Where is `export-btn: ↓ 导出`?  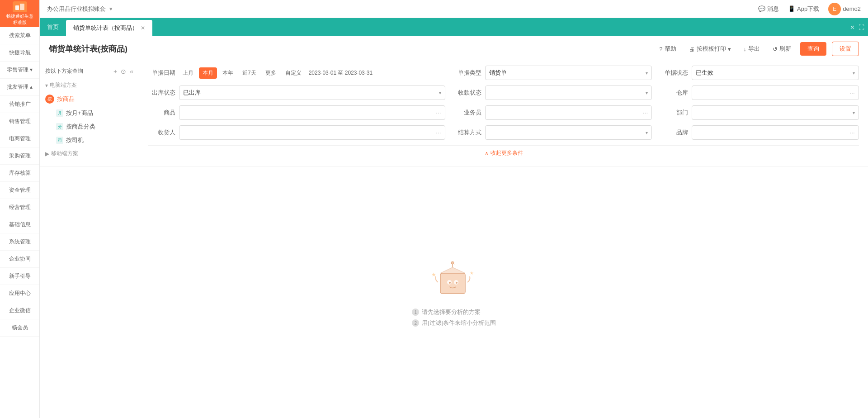
export-btn: ↓ 导出 is located at coordinates (752, 49).